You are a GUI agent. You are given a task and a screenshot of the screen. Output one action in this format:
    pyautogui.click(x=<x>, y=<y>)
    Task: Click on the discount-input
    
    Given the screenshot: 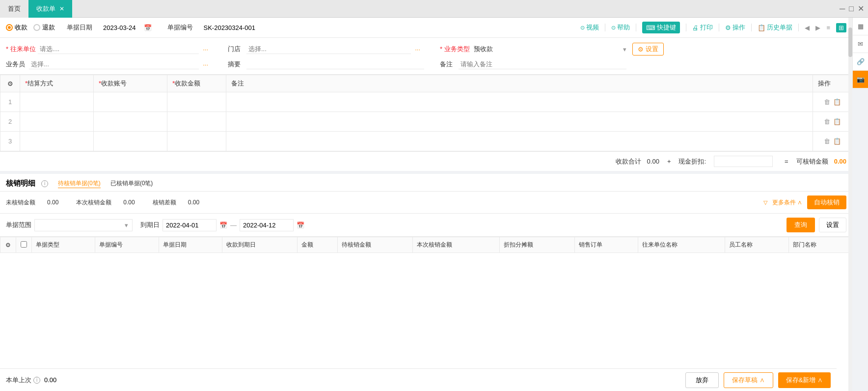 What is the action you would take?
    pyautogui.click(x=743, y=161)
    